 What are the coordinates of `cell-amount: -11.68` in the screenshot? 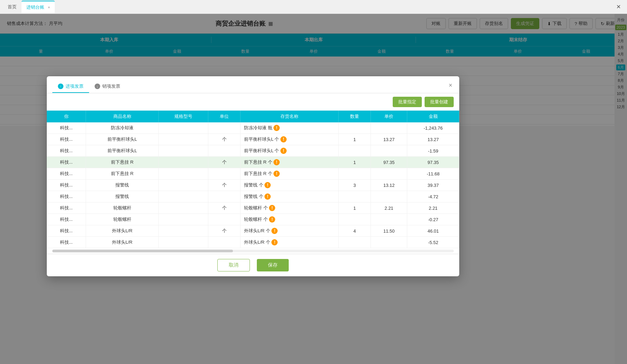 It's located at (433, 174).